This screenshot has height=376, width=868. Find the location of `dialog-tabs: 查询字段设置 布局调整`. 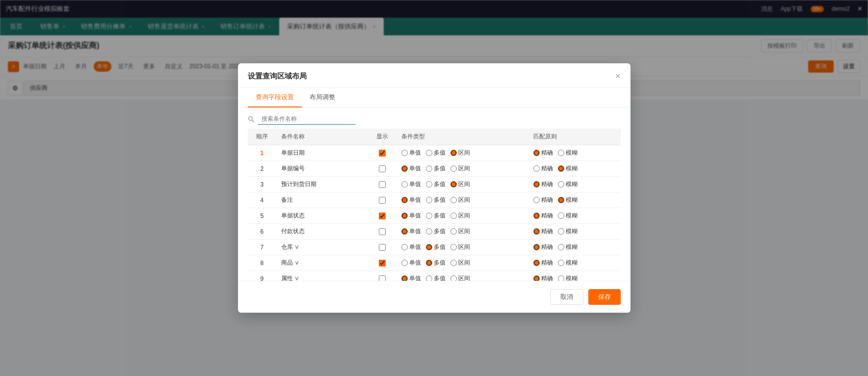

dialog-tabs: 查询字段设置 布局调整 is located at coordinates (434, 94).